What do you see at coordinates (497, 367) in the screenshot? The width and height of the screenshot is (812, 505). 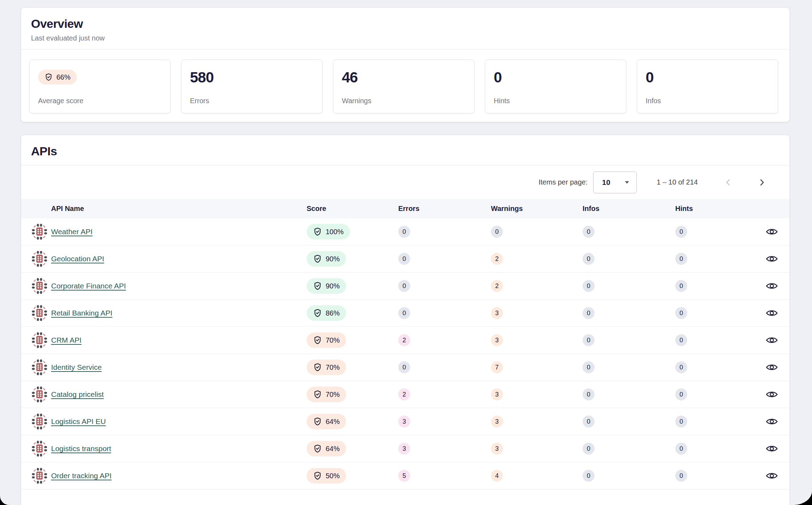 I see `warnings-badge: 7` at bounding box center [497, 367].